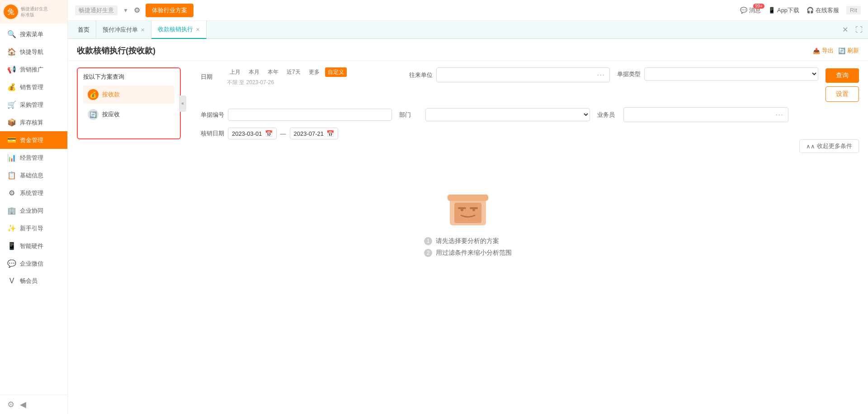  What do you see at coordinates (170, 10) in the screenshot?
I see `topbar-solution-btn: 体验行业方案` at bounding box center [170, 10].